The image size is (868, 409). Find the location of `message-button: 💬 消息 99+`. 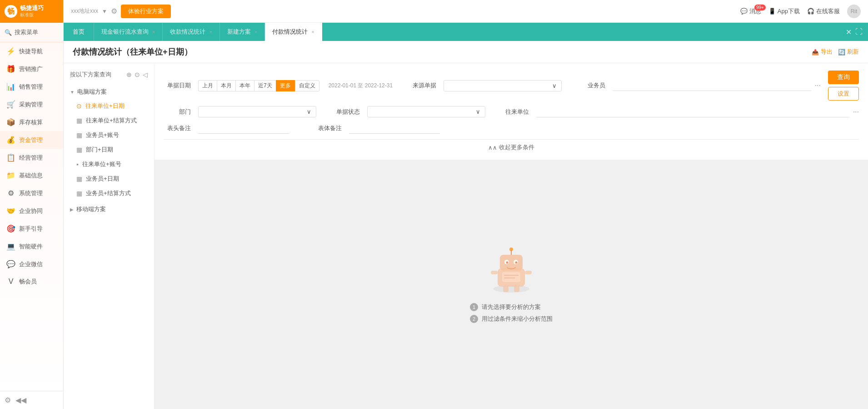

message-button: 💬 消息 99+ is located at coordinates (751, 11).